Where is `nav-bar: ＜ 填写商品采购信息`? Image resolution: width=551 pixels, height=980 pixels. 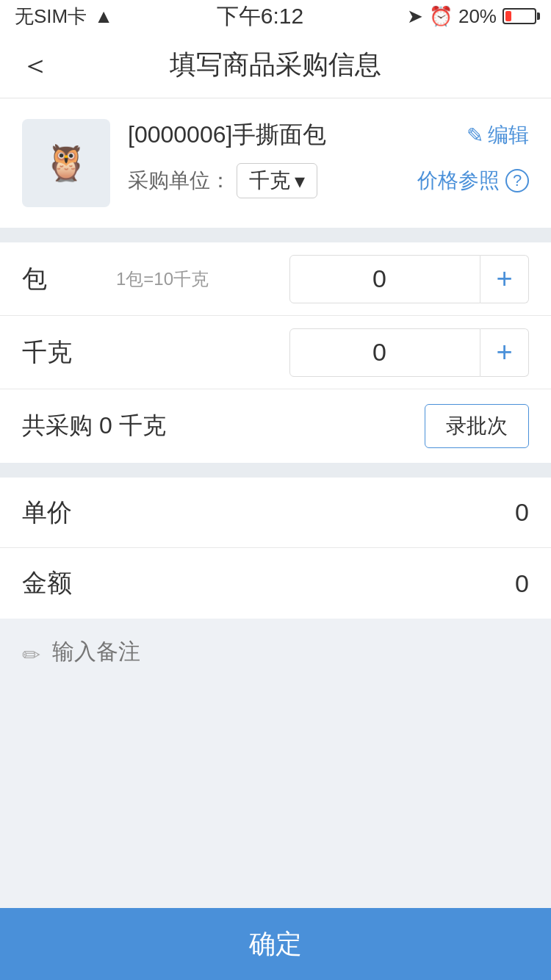 nav-bar: ＜ 填写商品采购信息 is located at coordinates (276, 65).